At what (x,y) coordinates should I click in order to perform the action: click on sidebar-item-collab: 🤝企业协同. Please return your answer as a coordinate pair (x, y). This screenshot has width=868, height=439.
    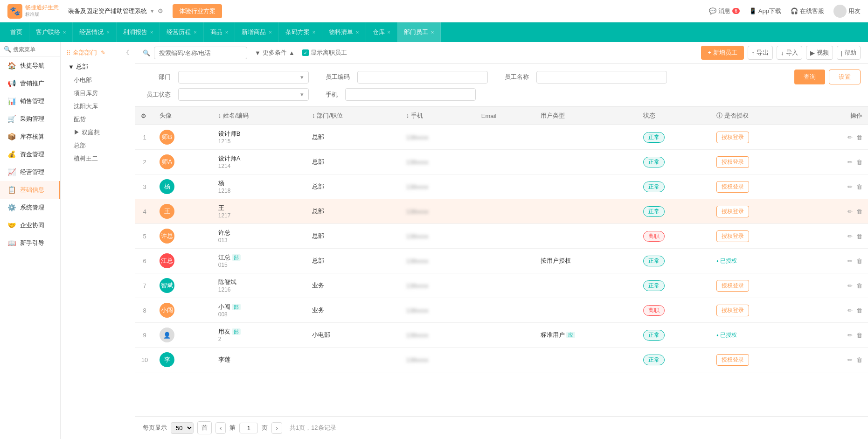
    Looking at the image, I should click on (30, 225).